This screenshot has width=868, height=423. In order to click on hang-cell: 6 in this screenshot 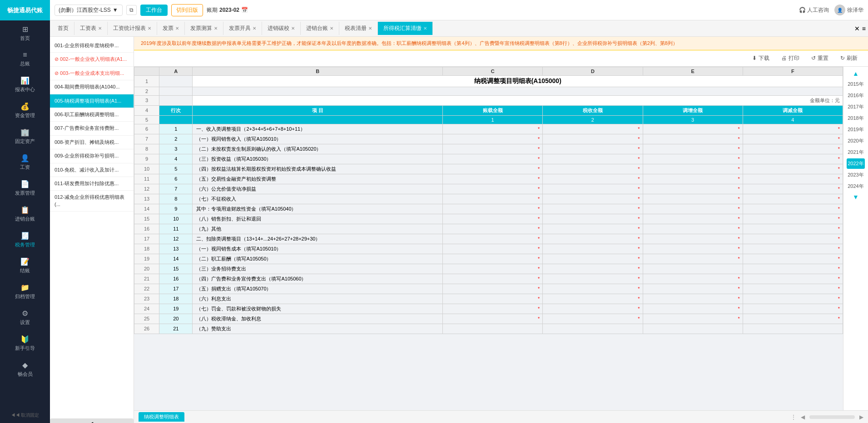, I will do `click(176, 179)`.